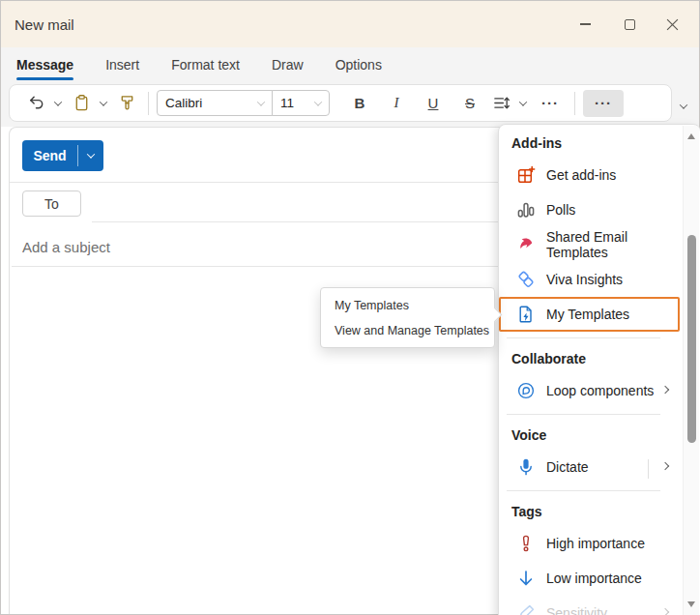  What do you see at coordinates (526, 175) in the screenshot?
I see `get-addins-icon` at bounding box center [526, 175].